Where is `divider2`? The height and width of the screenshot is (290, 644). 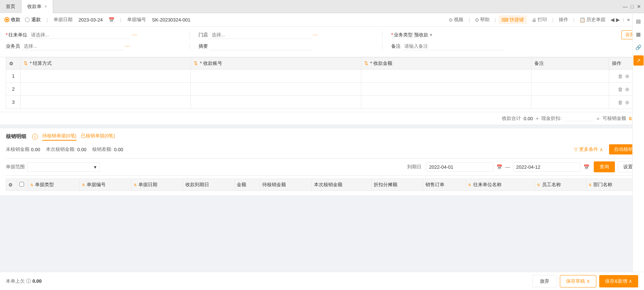 divider2 is located at coordinates (382, 35).